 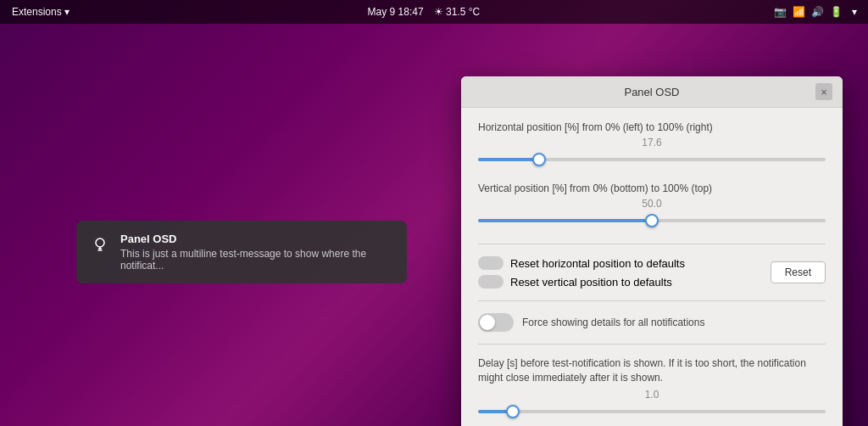 What do you see at coordinates (41, 12) in the screenshot?
I see `topbar-left: Extensions ▾` at bounding box center [41, 12].